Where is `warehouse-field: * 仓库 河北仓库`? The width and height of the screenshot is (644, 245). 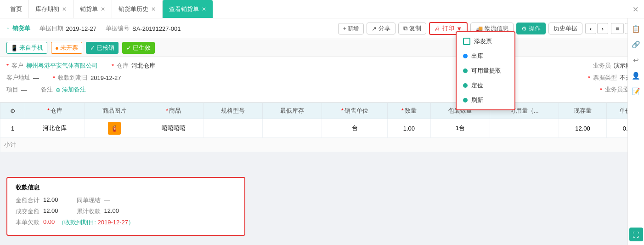
warehouse-field: * 仓库 河北仓库 is located at coordinates (133, 66).